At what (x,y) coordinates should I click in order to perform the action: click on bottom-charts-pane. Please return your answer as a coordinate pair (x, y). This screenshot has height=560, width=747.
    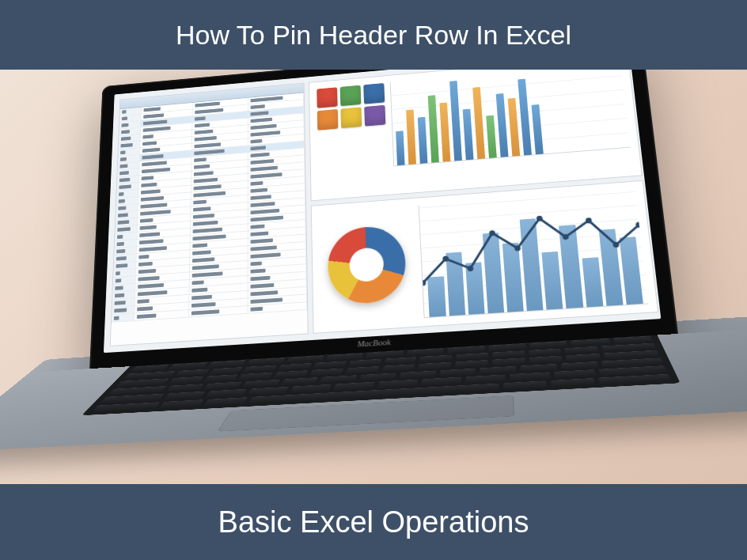
    Looking at the image, I should click on (484, 257).